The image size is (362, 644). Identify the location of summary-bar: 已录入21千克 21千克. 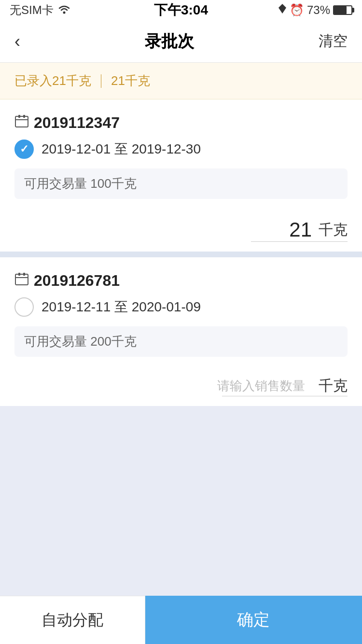
(181, 81).